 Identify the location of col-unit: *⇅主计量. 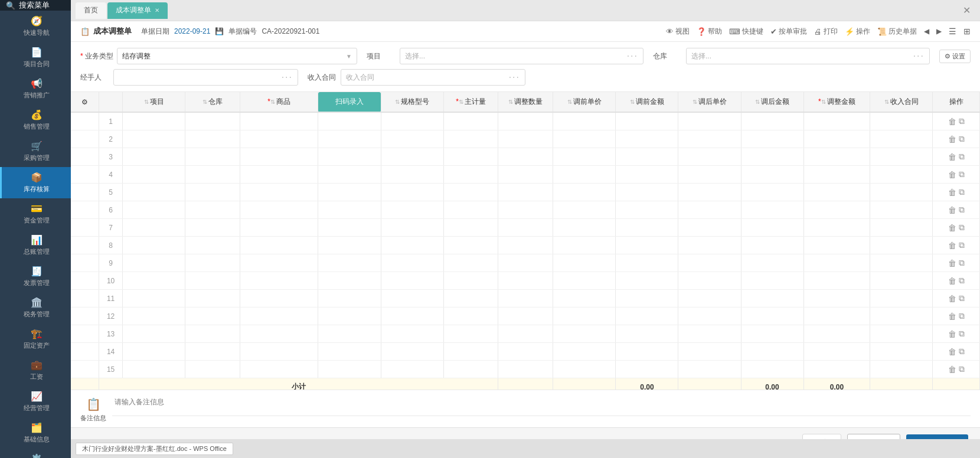
(471, 102).